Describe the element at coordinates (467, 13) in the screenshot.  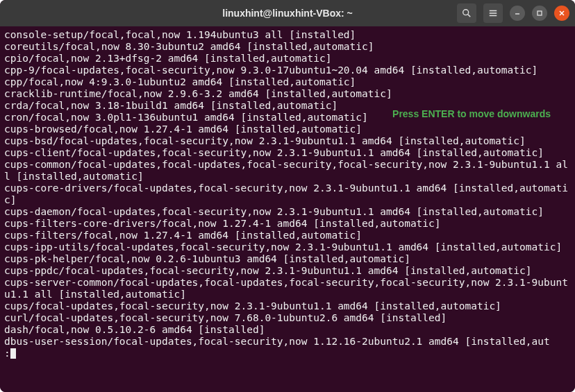
I see `search-button` at that location.